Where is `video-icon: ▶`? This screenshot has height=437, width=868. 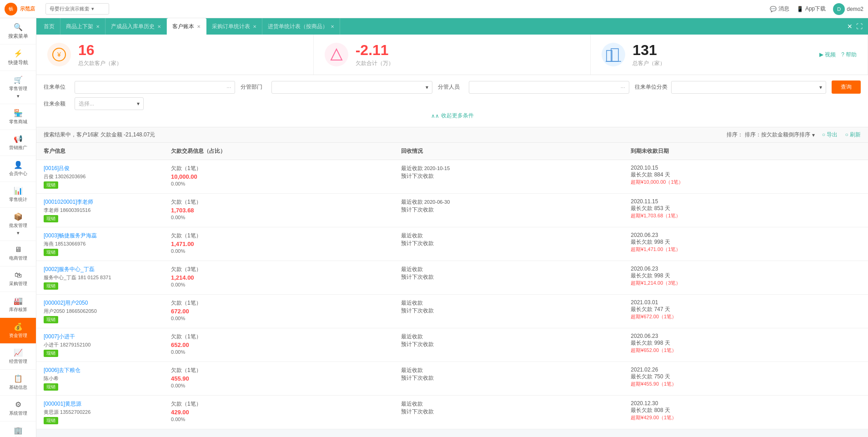 video-icon: ▶ is located at coordinates (821, 55).